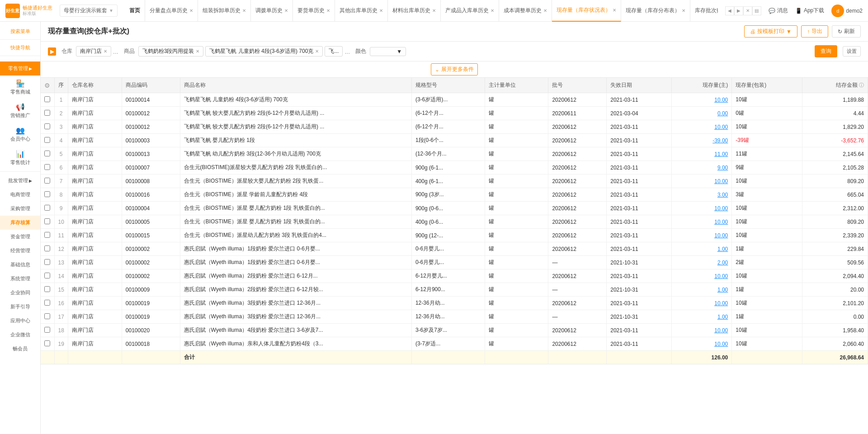 This screenshot has width=868, height=434. I want to click on tab-menu-btn: ▤, so click(757, 11).